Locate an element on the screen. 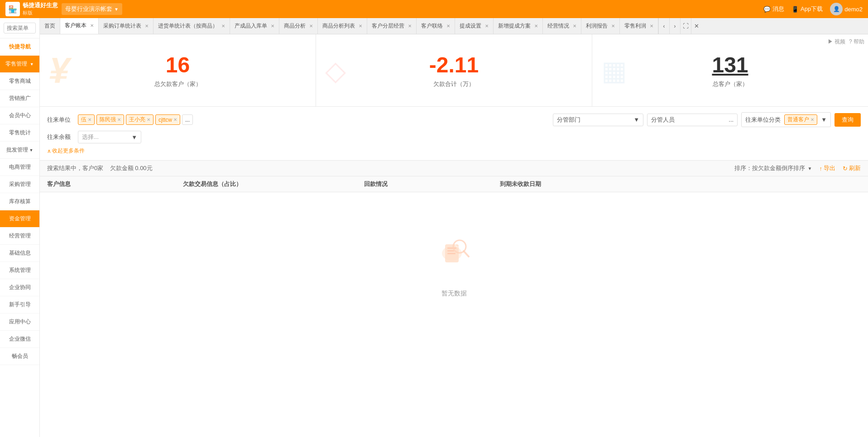  tab-fullscreen: ⛶ is located at coordinates (686, 26).